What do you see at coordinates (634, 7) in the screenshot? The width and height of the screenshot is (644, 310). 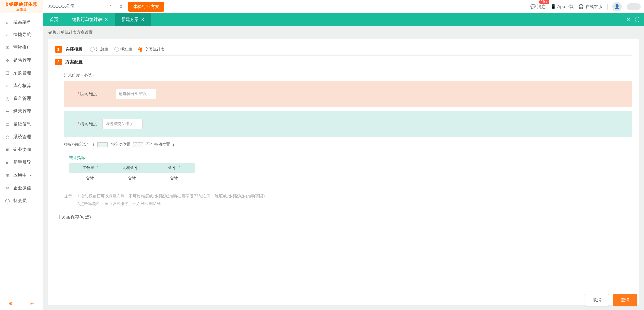 I see `user-menu` at bounding box center [634, 7].